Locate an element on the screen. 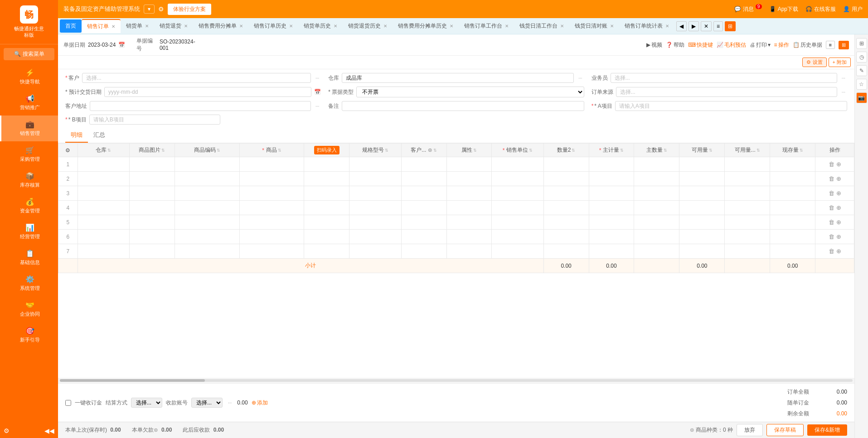 The width and height of the screenshot is (868, 438). copy-row-6-btn: ⊕ is located at coordinates (839, 236).